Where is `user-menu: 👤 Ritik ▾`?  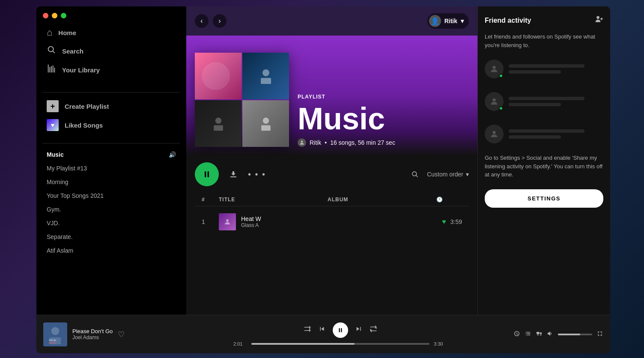
user-menu: 👤 Ritik ▾ is located at coordinates (448, 21).